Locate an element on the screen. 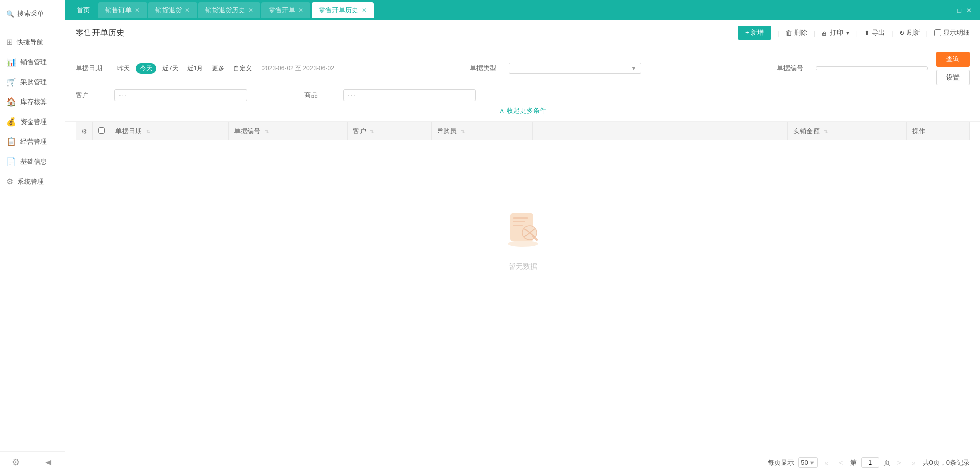  sidebar-item-purchase-mgmt: 🛒 采购管理 is located at coordinates (33, 82).